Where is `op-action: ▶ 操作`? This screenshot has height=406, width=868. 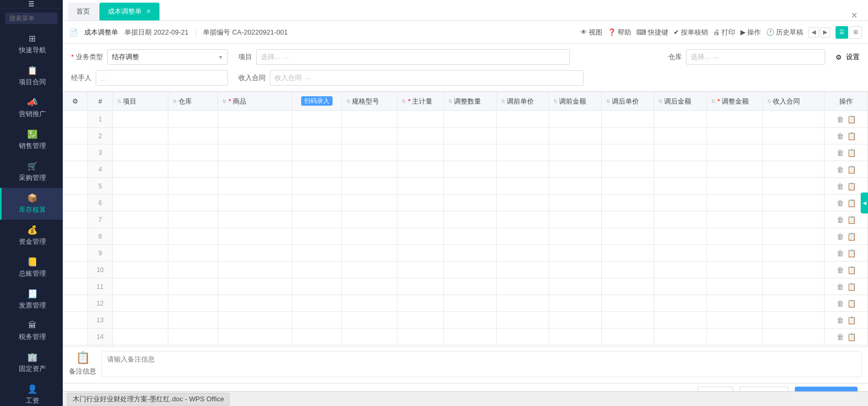
op-action: ▶ 操作 is located at coordinates (751, 32).